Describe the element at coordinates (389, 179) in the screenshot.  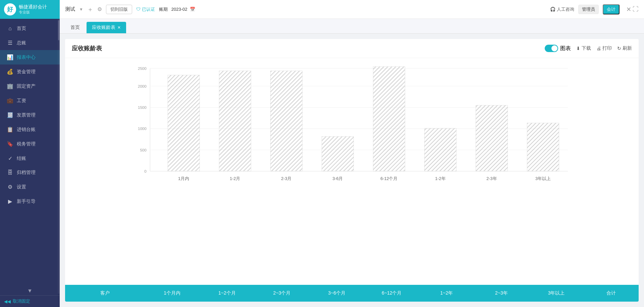
I see `svg-text: 6-12个月` at that location.